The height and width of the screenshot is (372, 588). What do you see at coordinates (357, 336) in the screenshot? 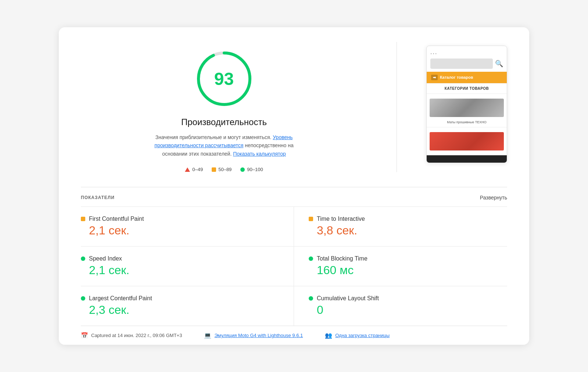
I see `footer-load: 👥 Одна загрузка страницы` at bounding box center [357, 336].